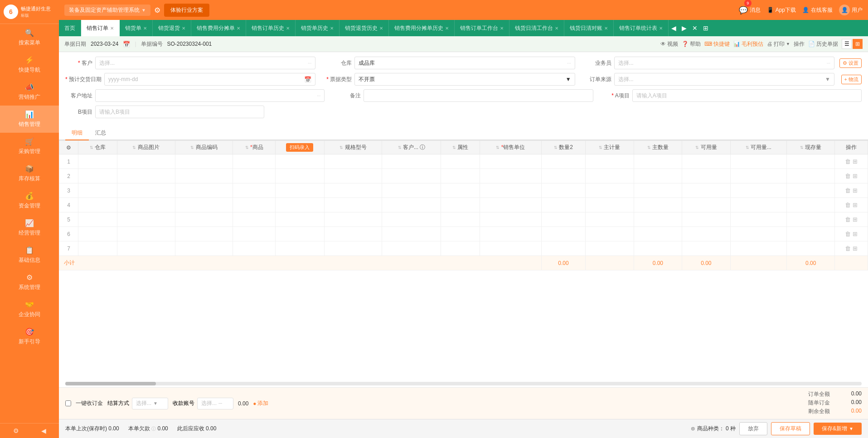 This screenshot has width=868, height=438. Describe the element at coordinates (747, 96) in the screenshot. I see `a-project-input: 请输入A项目` at that location.